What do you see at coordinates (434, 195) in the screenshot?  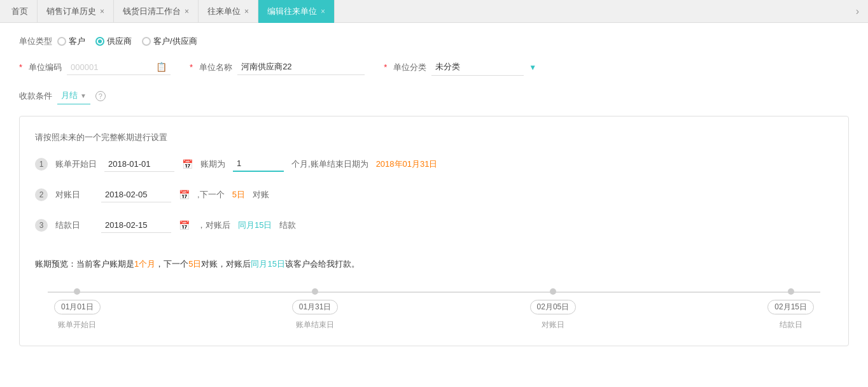 I see `setting-row-2: 2 对账日 📅 ,下一个 5日 对账` at bounding box center [434, 195].